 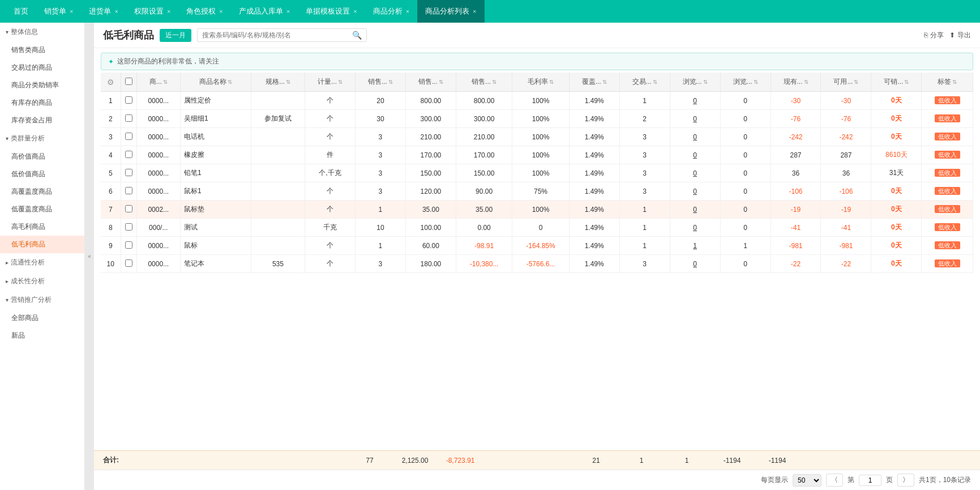 I want to click on page-size-select: 50 100 200, so click(x=807, y=480).